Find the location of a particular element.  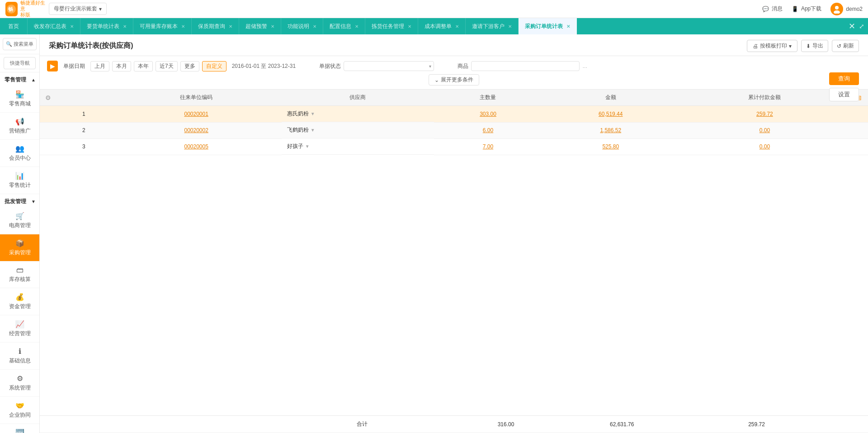

sidebar-item-fund: 💰 资金管理 is located at coordinates (20, 302).